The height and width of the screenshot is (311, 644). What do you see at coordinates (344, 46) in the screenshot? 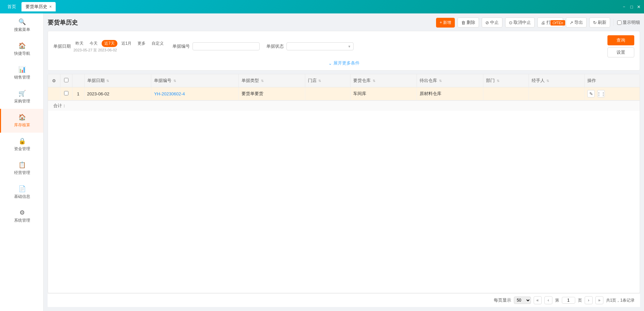
I see `filter-row-main: 单据日期 昨天 今天 近7天 近1月 更多 自定义 2023-05-27 至 2…` at bounding box center [344, 46].